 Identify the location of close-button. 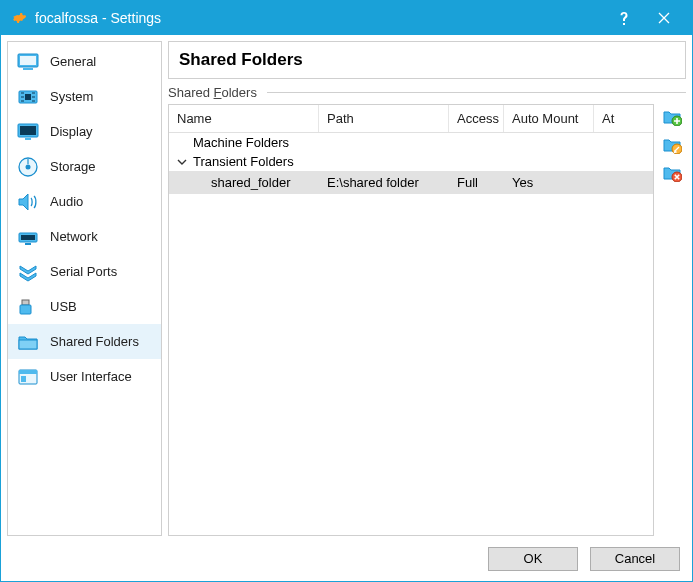
(664, 18).